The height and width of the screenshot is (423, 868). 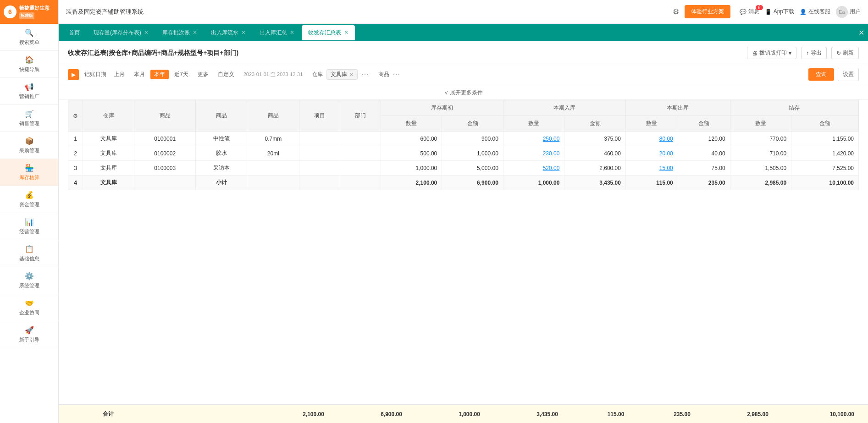 What do you see at coordinates (73, 75) in the screenshot?
I see `filter-toggle: ▶` at bounding box center [73, 75].